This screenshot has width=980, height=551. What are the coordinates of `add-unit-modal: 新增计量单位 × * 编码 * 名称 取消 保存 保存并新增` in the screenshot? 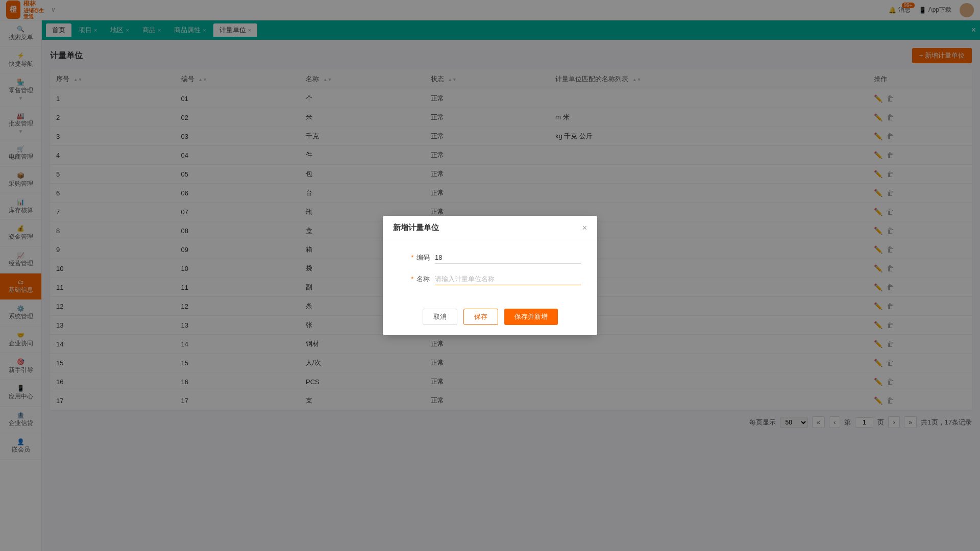 It's located at (490, 276).